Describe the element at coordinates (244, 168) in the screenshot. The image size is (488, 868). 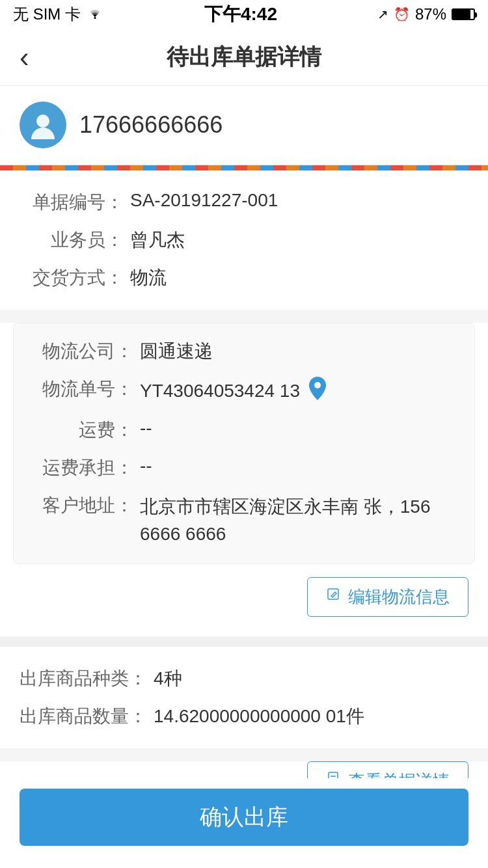
I see `dashed-divider` at that location.